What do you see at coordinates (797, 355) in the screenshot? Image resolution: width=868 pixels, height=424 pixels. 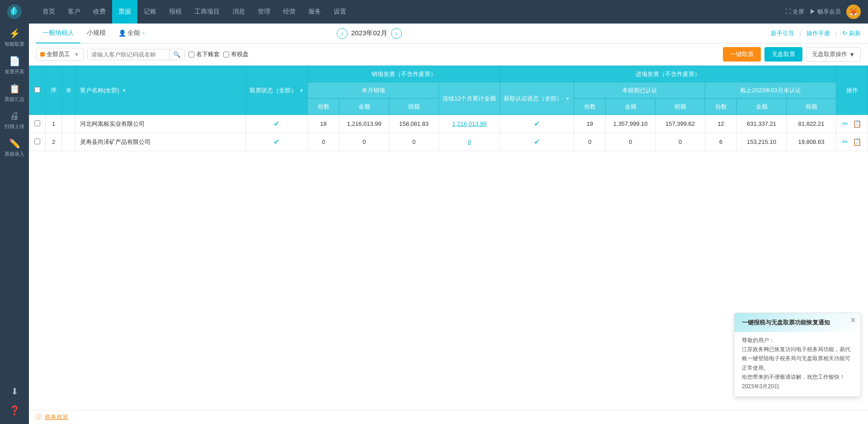 I see `notification-popup: 一键报税与无盘取票功能恢复通知 ✕ 尊敬的用户： 江苏政务网已恢复访问电子税务局…` at bounding box center [797, 355].